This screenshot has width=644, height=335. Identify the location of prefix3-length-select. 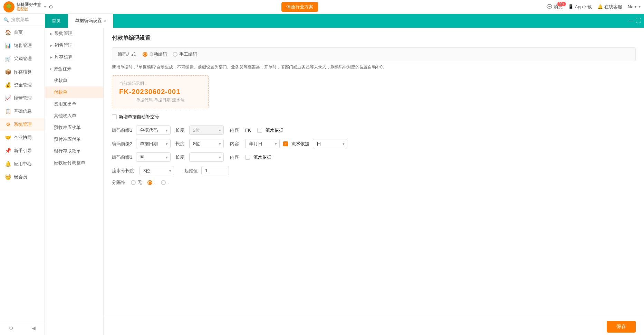
(206, 157).